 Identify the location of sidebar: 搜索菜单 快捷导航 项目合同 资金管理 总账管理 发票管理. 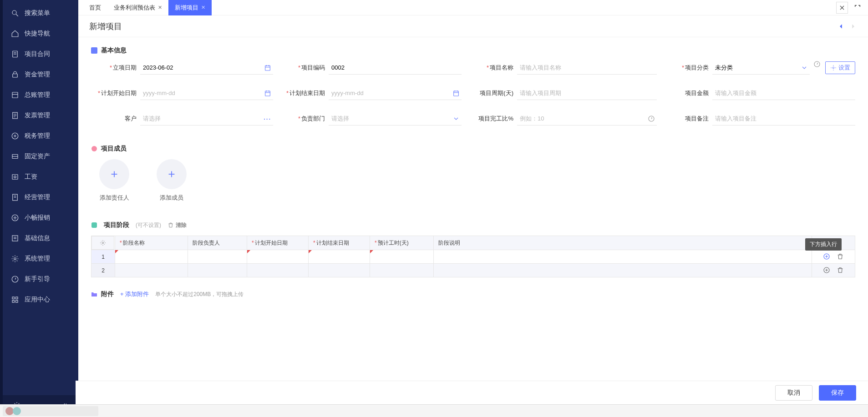
(41, 208).